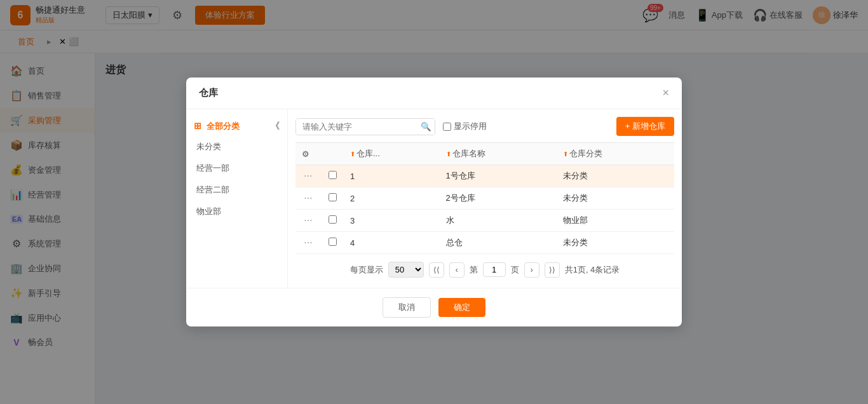  What do you see at coordinates (457, 270) in the screenshot?
I see `page-prev-button: ‹` at bounding box center [457, 270].